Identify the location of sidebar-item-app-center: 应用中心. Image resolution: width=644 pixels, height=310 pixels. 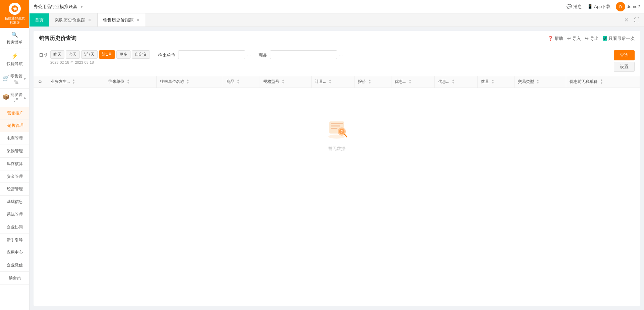
(15, 253).